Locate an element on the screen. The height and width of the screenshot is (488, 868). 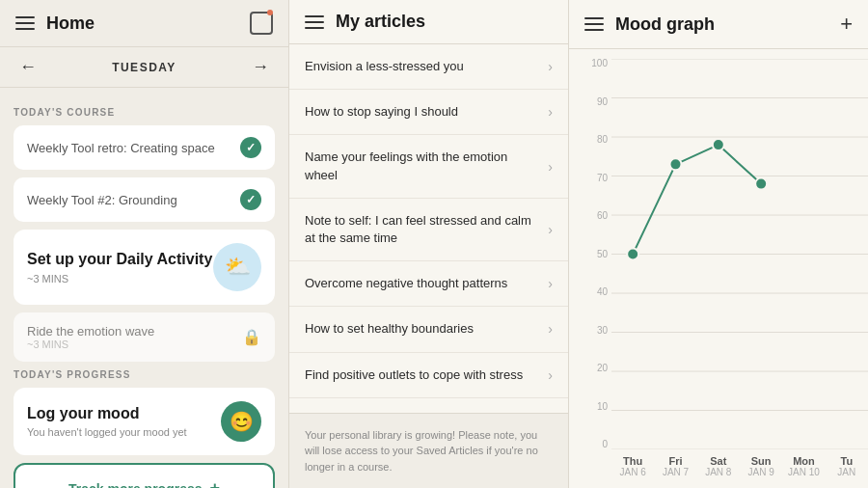
notification-icon is located at coordinates (261, 23).